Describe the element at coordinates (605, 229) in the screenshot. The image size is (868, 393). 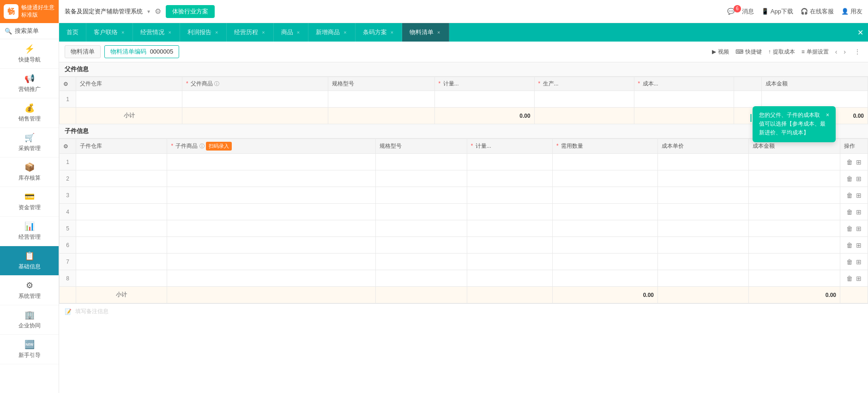
I see `child-row-5-quantity` at that location.